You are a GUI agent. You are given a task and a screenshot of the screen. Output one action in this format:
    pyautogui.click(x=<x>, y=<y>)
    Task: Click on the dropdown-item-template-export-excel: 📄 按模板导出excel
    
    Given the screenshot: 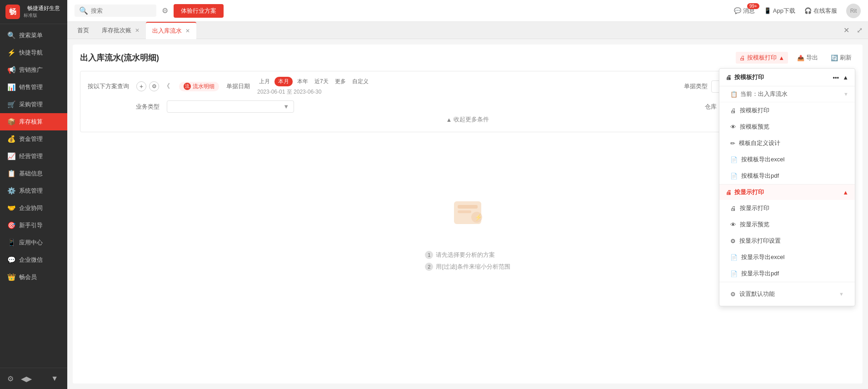 What is the action you would take?
    pyautogui.click(x=787, y=160)
    